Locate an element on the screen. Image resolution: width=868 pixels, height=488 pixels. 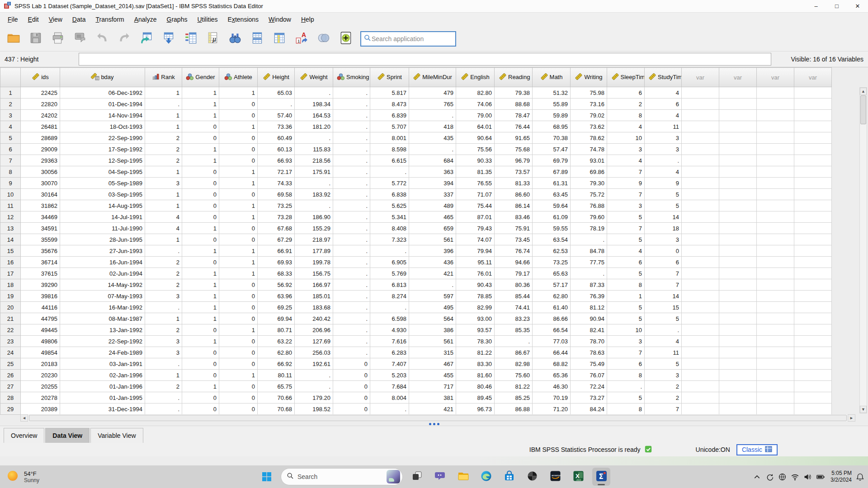
row-number: 11 is located at coordinates (11, 206).